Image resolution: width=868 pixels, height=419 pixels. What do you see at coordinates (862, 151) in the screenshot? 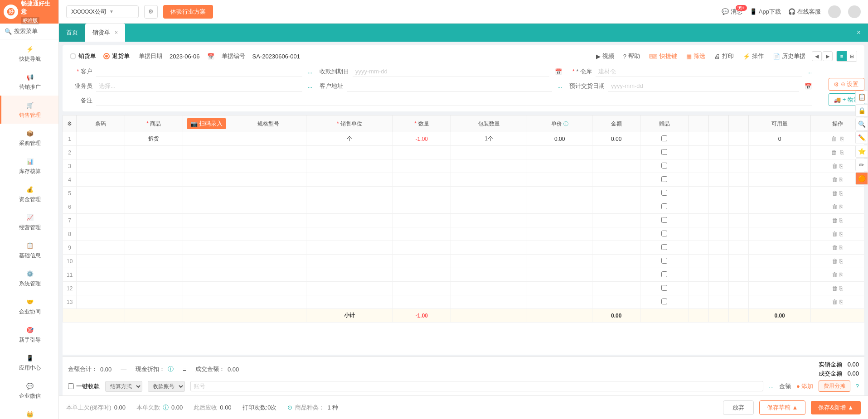
I see `right-tool-star: ⭐` at bounding box center [862, 151].